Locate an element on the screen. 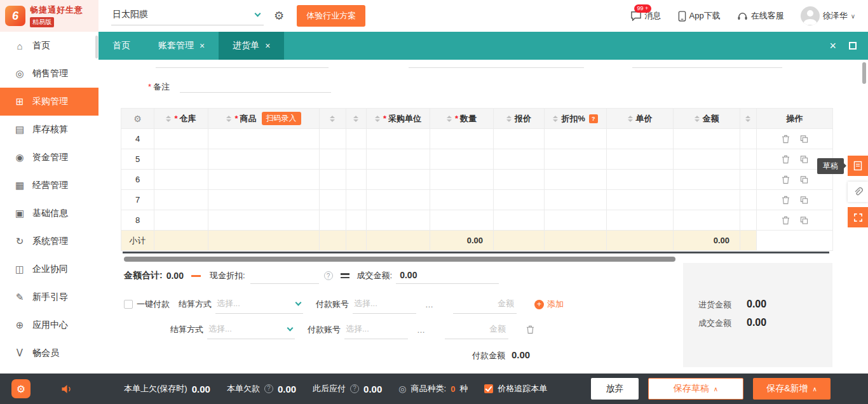 The height and width of the screenshot is (404, 868). fullscreen-icon is located at coordinates (853, 46).